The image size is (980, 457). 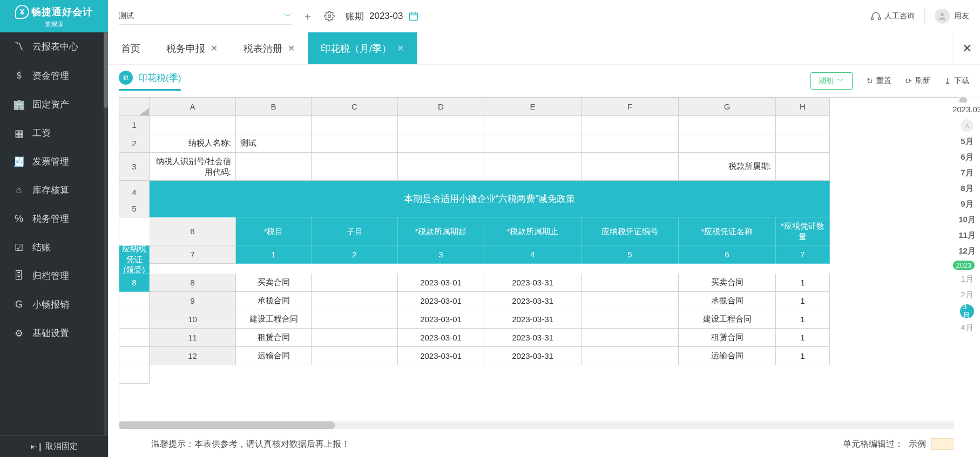 I want to click on period-month: 3月, so click(x=967, y=311).